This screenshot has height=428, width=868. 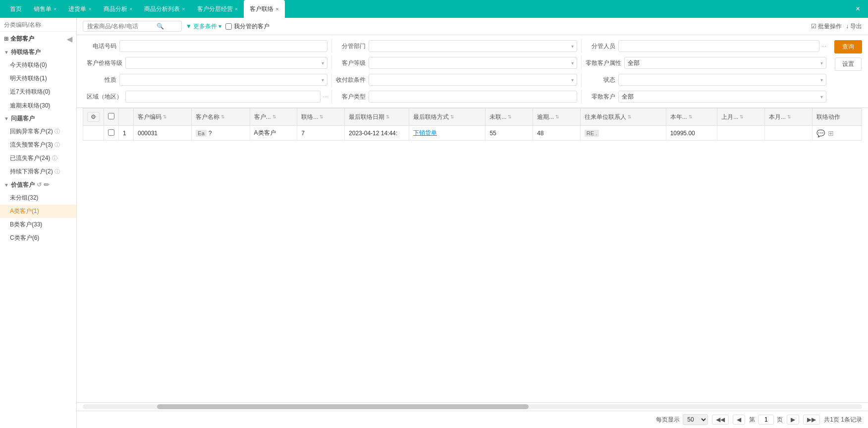 I want to click on per-page-select: 50 100 200, so click(x=696, y=420).